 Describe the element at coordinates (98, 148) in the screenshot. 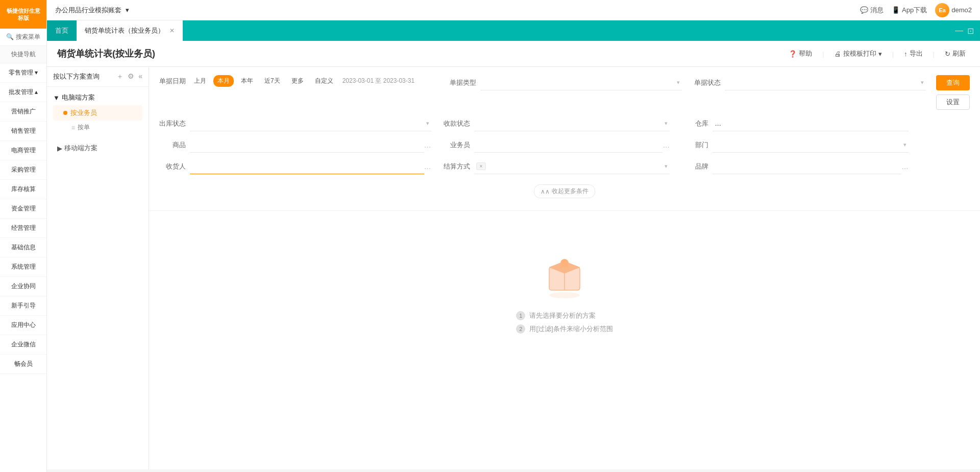

I see `mobile-scheme-title: ▶ 移动端方案` at that location.